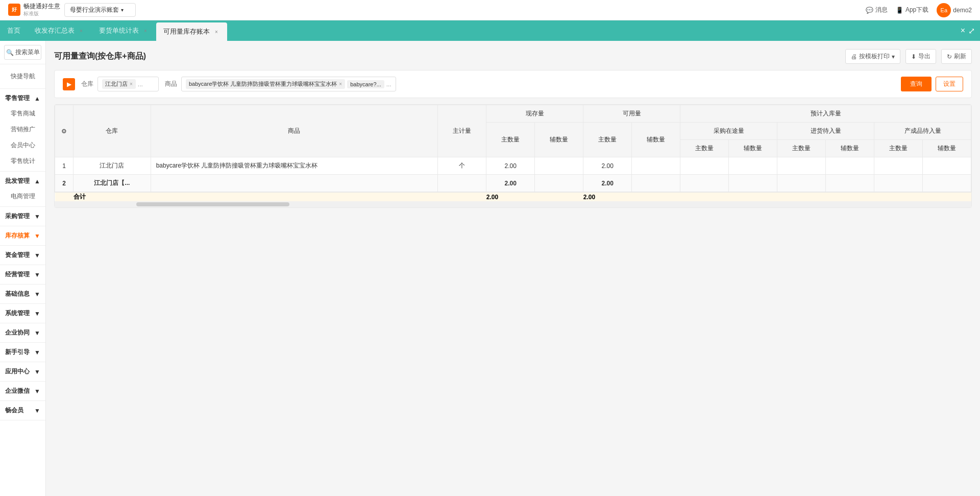 The image size is (980, 496). Describe the element at coordinates (37, 411) in the screenshot. I see `member-chevron-icon: ▼` at that location.